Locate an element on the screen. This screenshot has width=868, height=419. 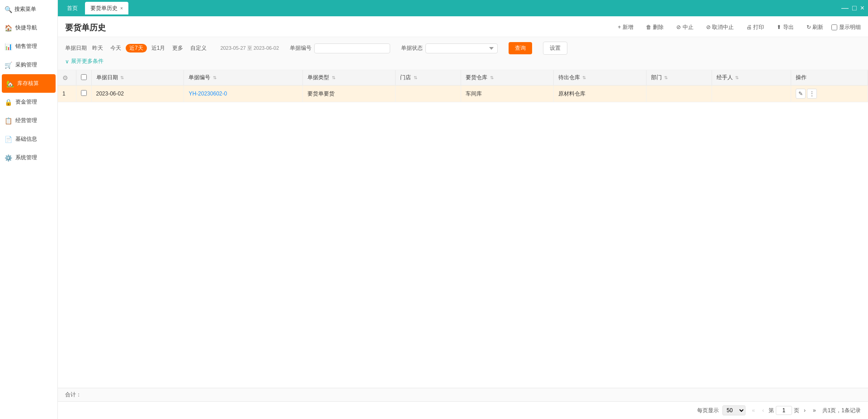
col-doc-date: 单据日期 ⇅ is located at coordinates (137, 78).